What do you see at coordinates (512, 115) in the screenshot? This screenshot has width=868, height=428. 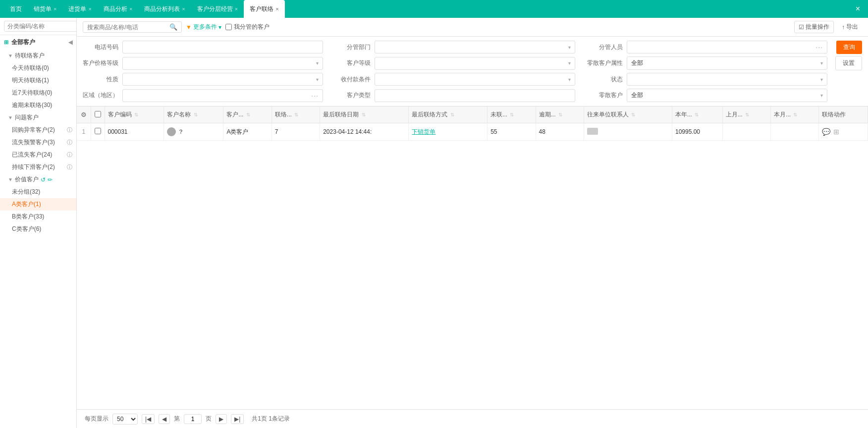 I see `sort-icon-no-contact: ⇅` at bounding box center [512, 115].